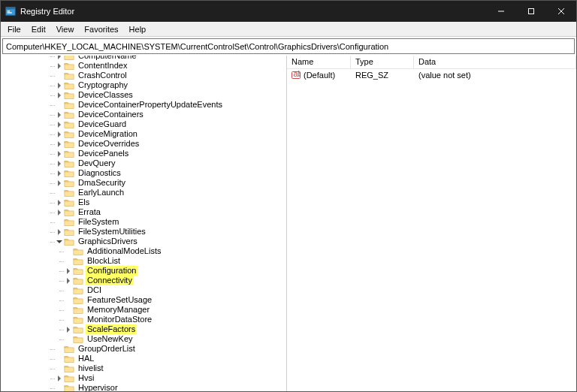 The height and width of the screenshot is (392, 577). I want to click on tree-item: DeviceGuard, so click(143, 125).